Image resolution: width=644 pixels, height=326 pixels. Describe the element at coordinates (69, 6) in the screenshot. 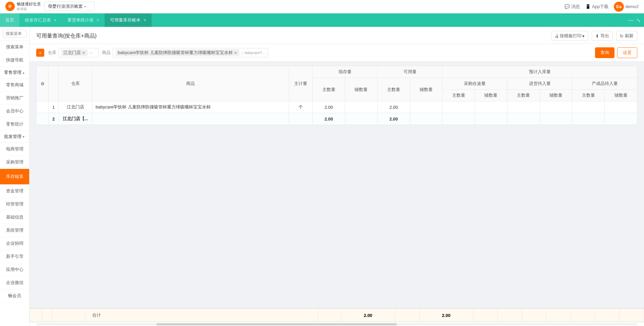

I see `tenant-selector: 母婴行业演示账套 ▾` at that location.